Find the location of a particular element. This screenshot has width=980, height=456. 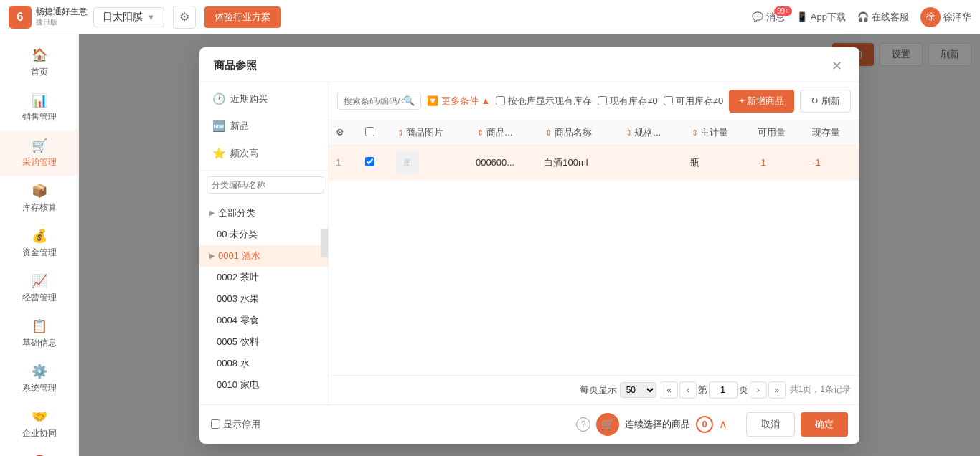

page-info: 共1页，1条记录 is located at coordinates (821, 390).